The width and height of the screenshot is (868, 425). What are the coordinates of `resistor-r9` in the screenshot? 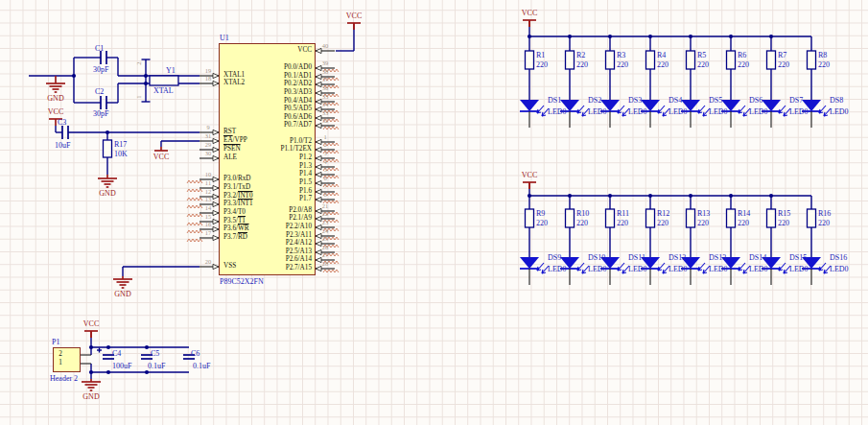 It's located at (529, 219).